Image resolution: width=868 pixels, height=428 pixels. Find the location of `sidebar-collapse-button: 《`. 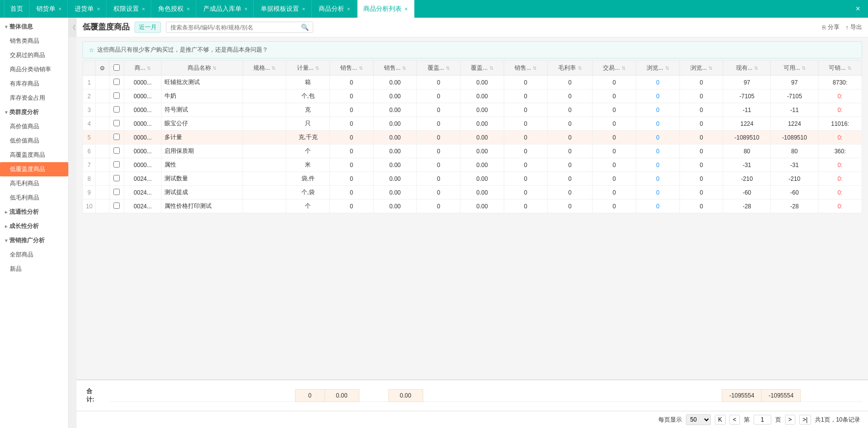

sidebar-collapse-button: 《 is located at coordinates (73, 28).